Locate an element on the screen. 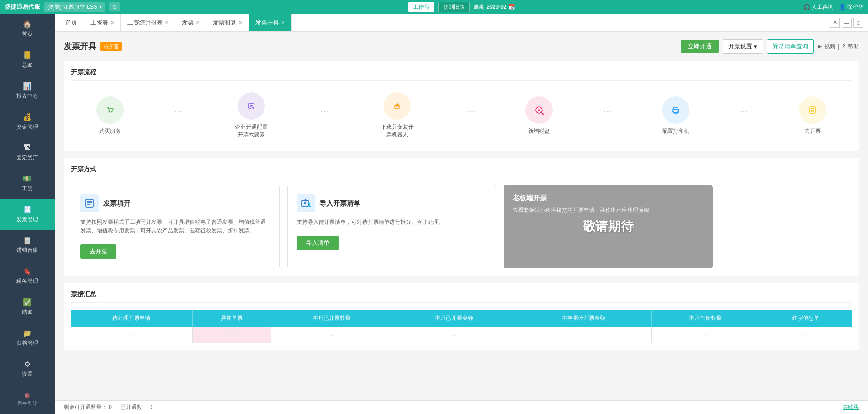 The image size is (868, 414). go-open-invoice-button: 去开票 is located at coordinates (98, 252).